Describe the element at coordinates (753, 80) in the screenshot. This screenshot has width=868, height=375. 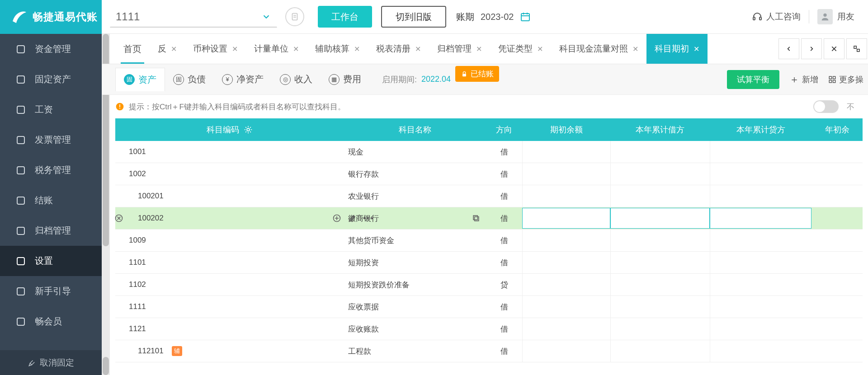
I see `trial-balance-button: 试算平衡` at that location.